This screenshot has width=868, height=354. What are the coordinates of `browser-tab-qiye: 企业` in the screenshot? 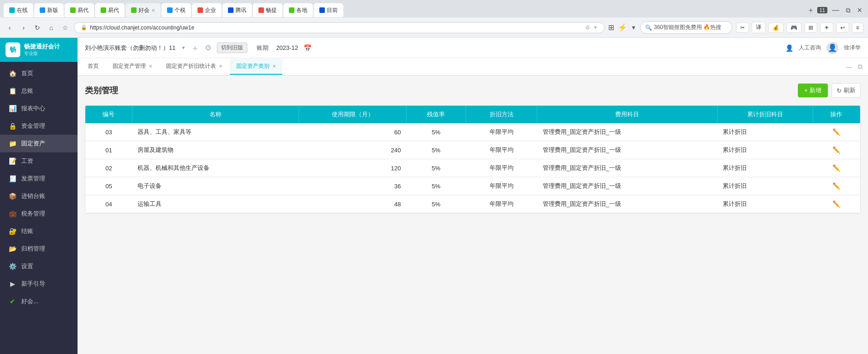 It's located at (207, 10).